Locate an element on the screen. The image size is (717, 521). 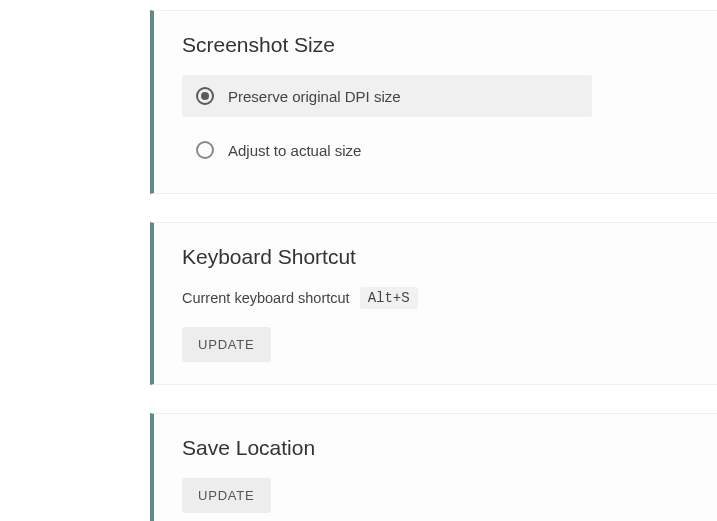
screenshot-size-title: Screenshot Size is located at coordinates (440, 45).